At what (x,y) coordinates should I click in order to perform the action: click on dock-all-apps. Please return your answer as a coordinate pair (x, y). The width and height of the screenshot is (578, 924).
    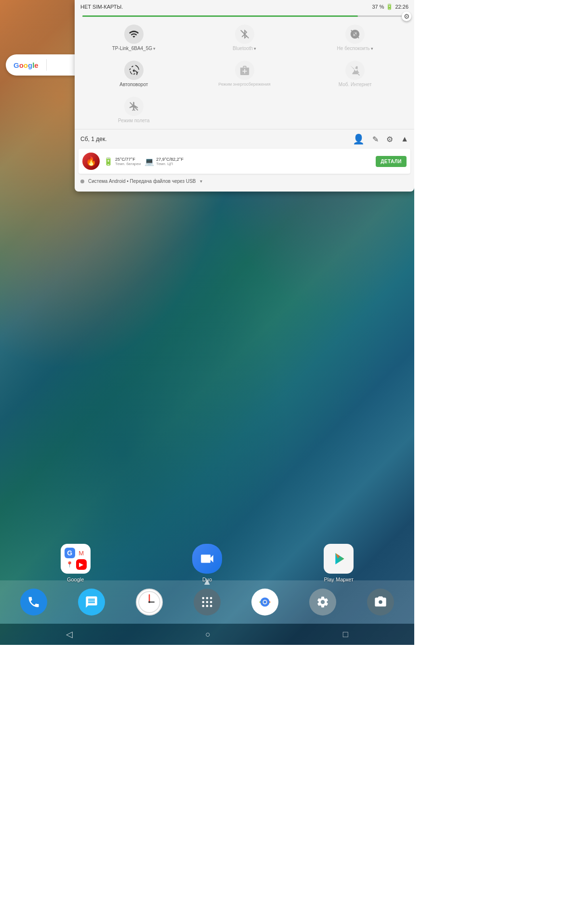
    Looking at the image, I should click on (207, 602).